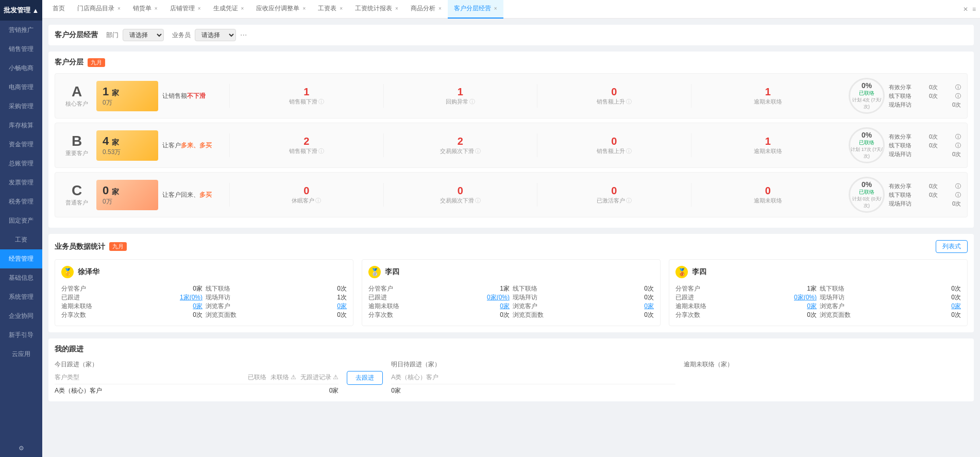 The image size is (980, 457). I want to click on overdue-col: 逾期未联络（家）, so click(825, 367).